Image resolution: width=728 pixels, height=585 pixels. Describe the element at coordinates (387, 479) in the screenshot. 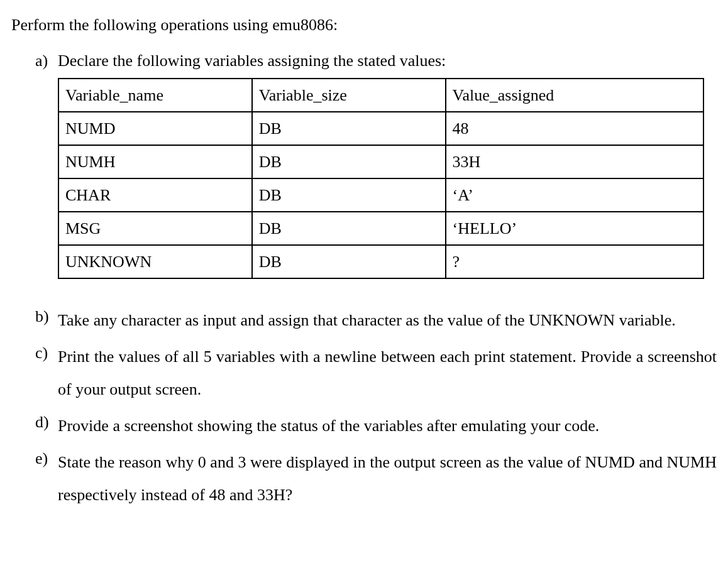

I see `item-e-text: State the reason why 0 and 3 were displa…` at that location.